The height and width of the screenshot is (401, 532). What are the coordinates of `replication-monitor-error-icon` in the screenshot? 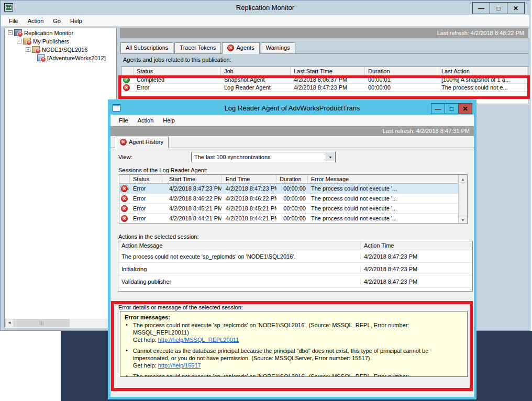 It's located at (18, 32).